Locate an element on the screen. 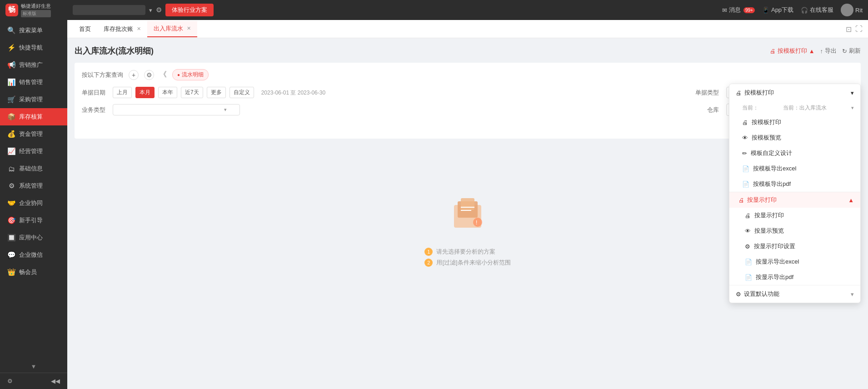 The height and width of the screenshot is (389, 868). print-btn: 🖨 按模板打印 ▲ is located at coordinates (793, 51).